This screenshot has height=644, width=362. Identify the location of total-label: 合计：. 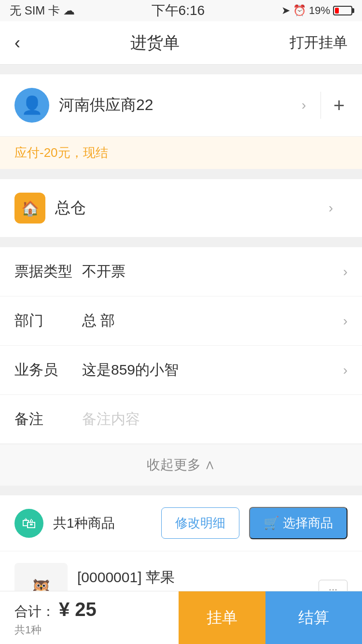
(35, 612).